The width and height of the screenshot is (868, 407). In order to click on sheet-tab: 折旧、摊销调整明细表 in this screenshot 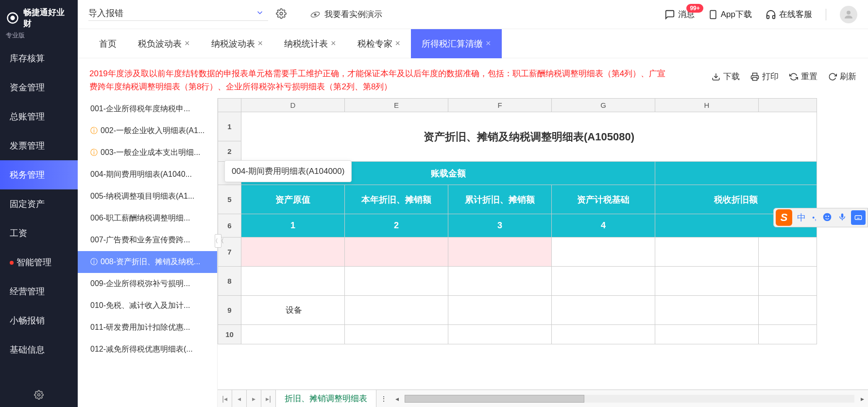, I will do `click(326, 399)`.